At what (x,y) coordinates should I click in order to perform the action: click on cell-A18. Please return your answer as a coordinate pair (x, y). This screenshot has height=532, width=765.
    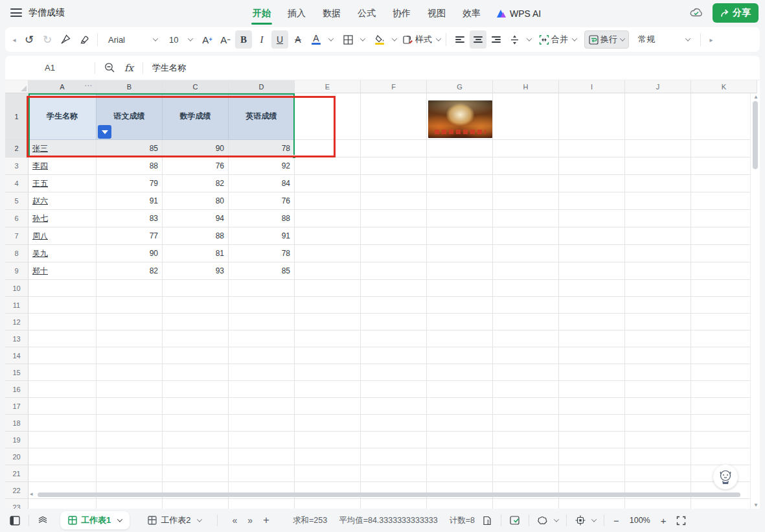
    Looking at the image, I should click on (62, 423).